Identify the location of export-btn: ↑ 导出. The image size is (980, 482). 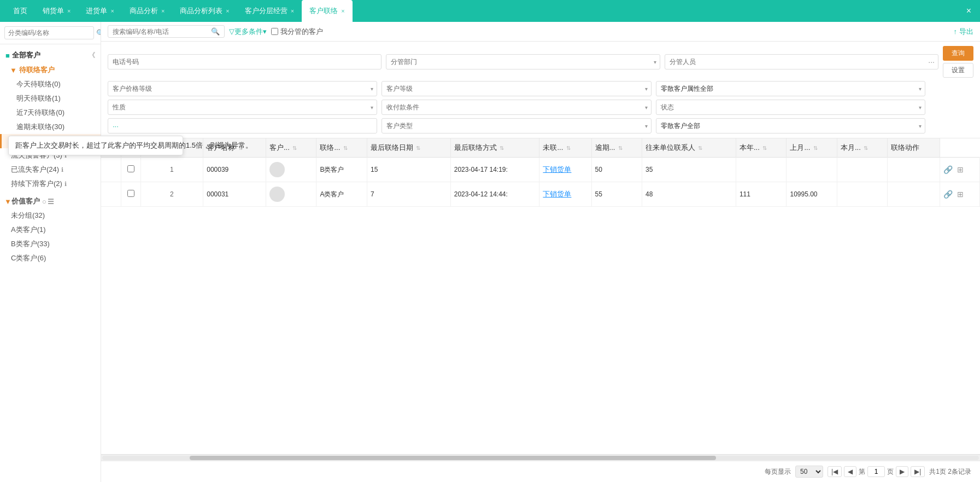
(964, 32).